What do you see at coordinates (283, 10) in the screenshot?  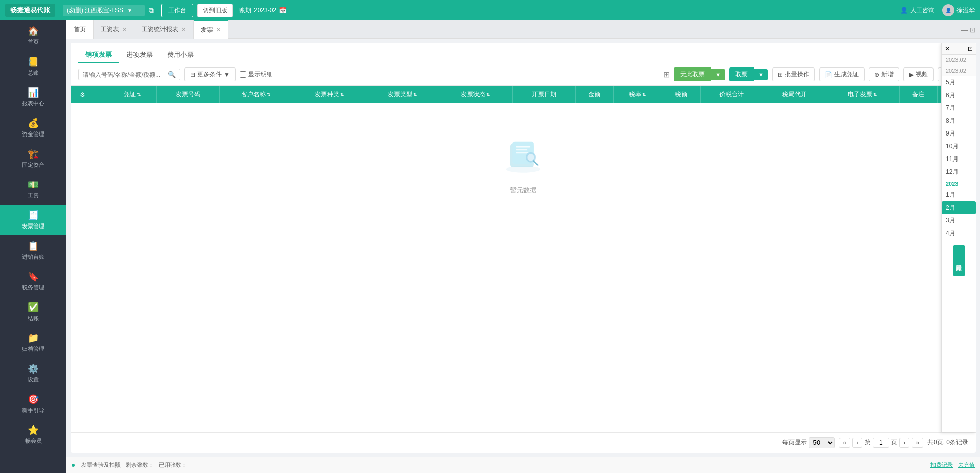 I see `calendar-icon: 📅` at bounding box center [283, 10].